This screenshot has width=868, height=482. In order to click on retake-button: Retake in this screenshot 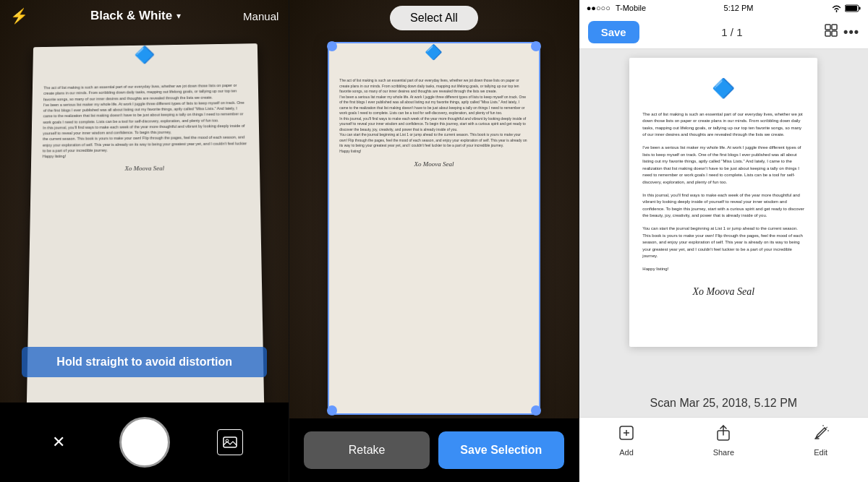, I will do `click(367, 450)`.